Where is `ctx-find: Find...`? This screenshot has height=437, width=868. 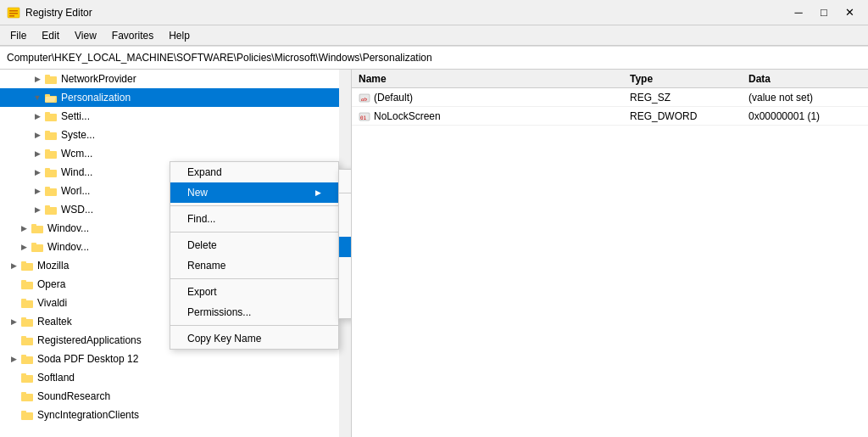 ctx-find: Find... is located at coordinates (254, 219).